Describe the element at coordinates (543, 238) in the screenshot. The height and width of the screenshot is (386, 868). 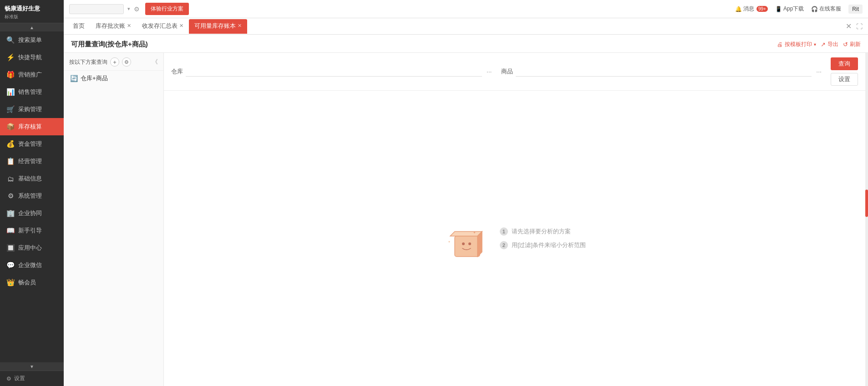
I see `empty-hints: 1 请先选择要分析的方案 2 用[过滤]条件来缩小分析范围` at that location.